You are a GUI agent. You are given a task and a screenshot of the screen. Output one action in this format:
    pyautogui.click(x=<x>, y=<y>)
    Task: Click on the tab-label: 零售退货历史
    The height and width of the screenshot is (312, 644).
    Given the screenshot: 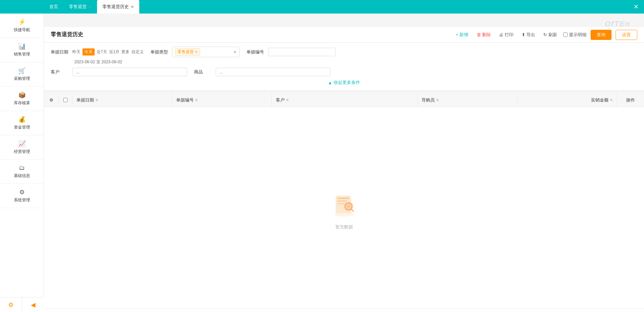 What is the action you would take?
    pyautogui.click(x=116, y=7)
    